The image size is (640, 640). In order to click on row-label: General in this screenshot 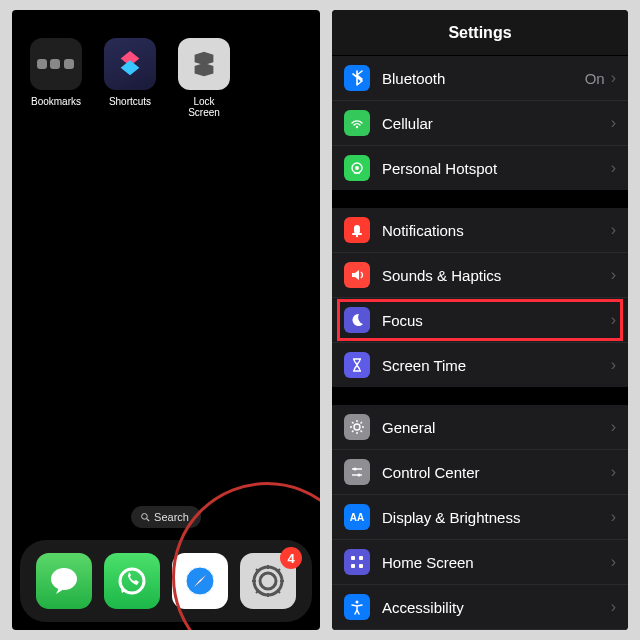, I will do `click(496, 428)`.